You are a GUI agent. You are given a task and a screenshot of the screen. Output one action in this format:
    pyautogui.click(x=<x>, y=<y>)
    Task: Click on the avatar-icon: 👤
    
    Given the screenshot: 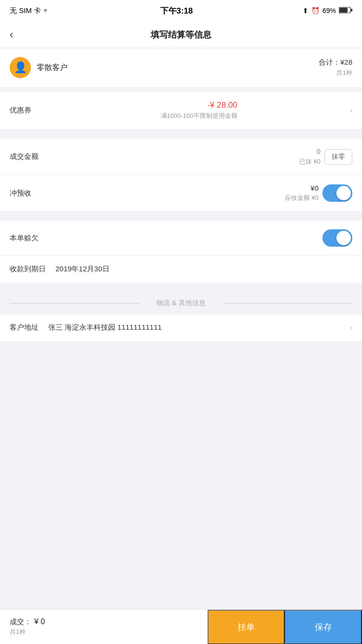 What is the action you would take?
    pyautogui.click(x=20, y=68)
    